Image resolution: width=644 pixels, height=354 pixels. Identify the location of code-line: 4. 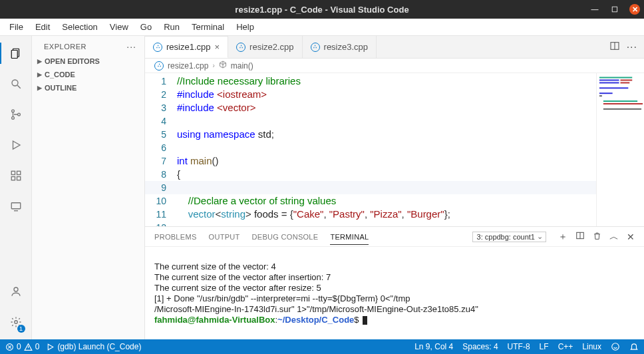
(371, 121).